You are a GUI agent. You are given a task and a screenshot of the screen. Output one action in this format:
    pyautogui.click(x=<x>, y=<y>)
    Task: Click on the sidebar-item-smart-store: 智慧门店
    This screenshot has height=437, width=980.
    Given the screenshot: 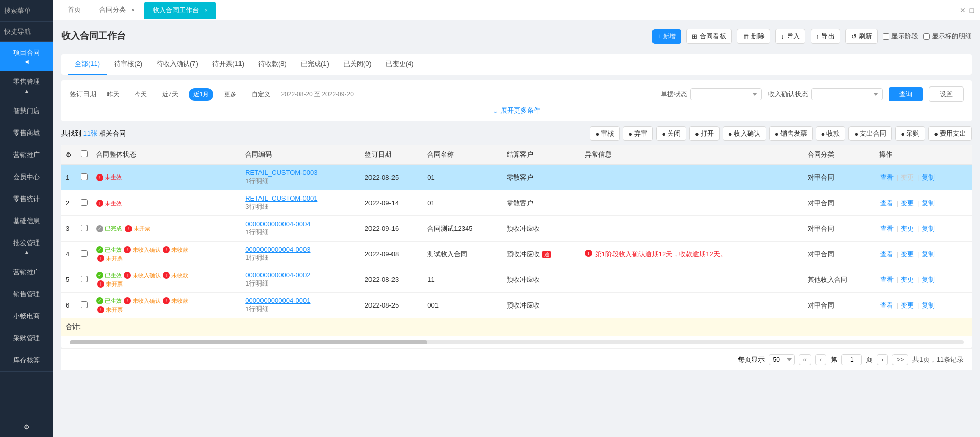 What is the action you would take?
    pyautogui.click(x=27, y=112)
    